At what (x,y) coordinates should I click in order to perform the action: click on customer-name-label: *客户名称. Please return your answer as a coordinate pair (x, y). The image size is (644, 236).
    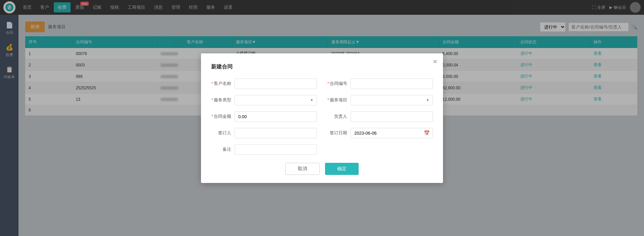
    Looking at the image, I should click on (221, 84).